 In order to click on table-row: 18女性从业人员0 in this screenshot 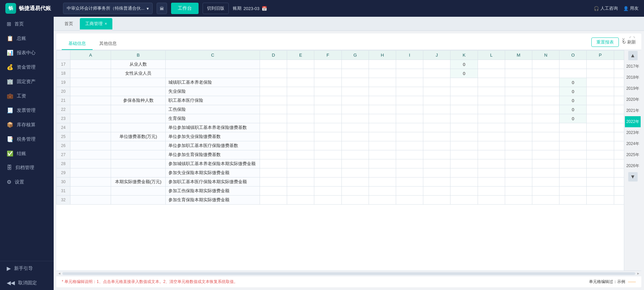, I will do `click(349, 74)`.